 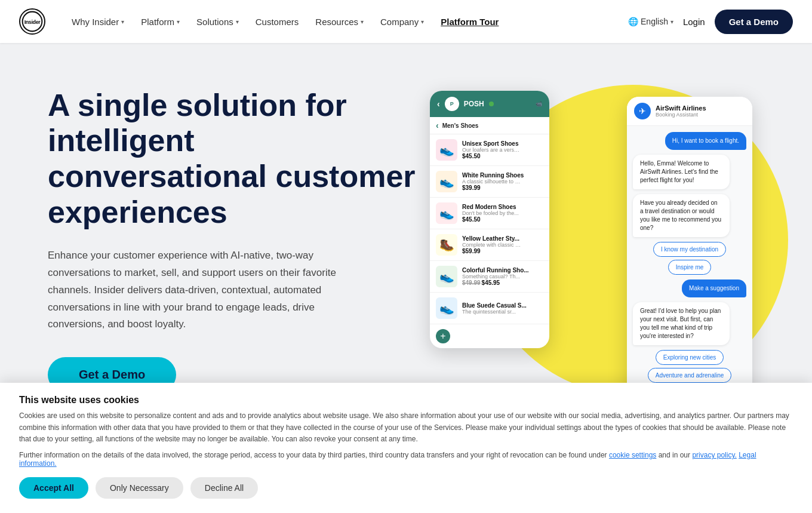 I want to click on hero-description: Enhance your customer experience with AI…, so click(x=209, y=290).